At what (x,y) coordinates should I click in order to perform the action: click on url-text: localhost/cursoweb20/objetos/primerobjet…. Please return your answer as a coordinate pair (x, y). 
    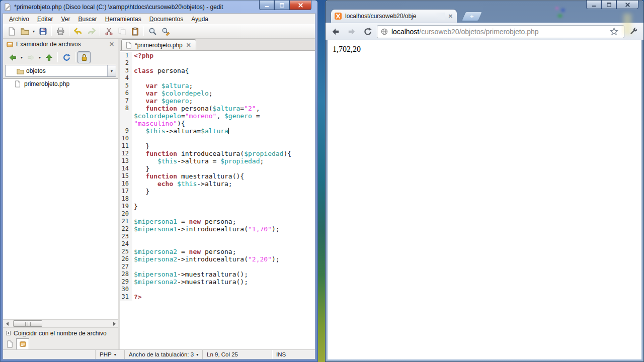
    Looking at the image, I should click on (501, 32).